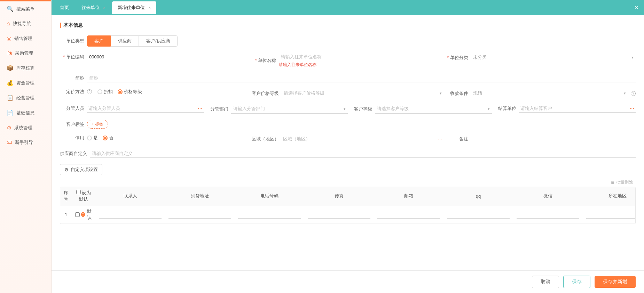 The height and width of the screenshot is (293, 644). I want to click on tab-new-partner: 新增往来单位 ×, so click(134, 8).